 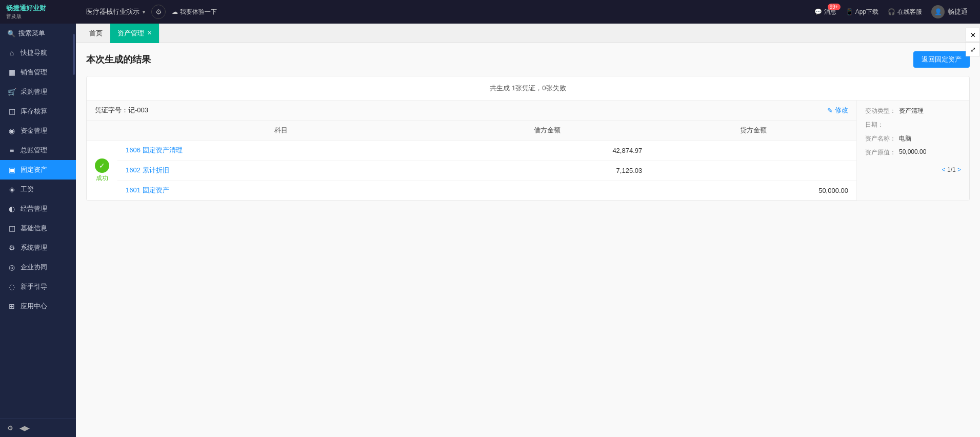 I want to click on sidebar-item-guide: ◌ 新手引导, so click(x=38, y=287).